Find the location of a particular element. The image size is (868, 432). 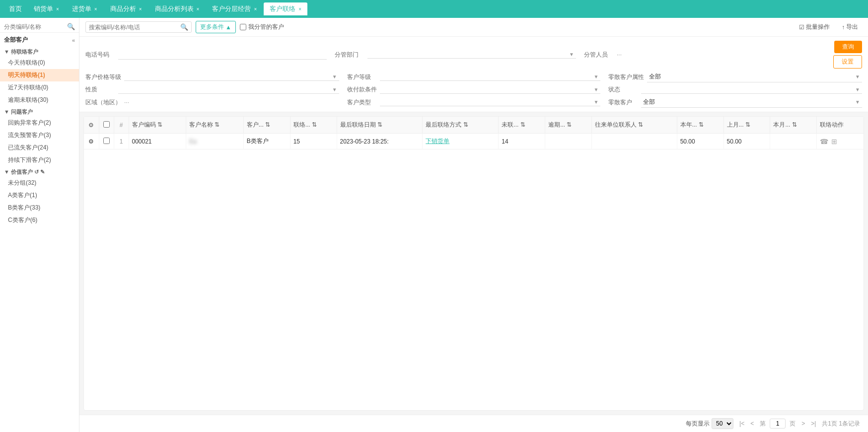

more-conditions-button: 更多条件 ▲ is located at coordinates (216, 27).